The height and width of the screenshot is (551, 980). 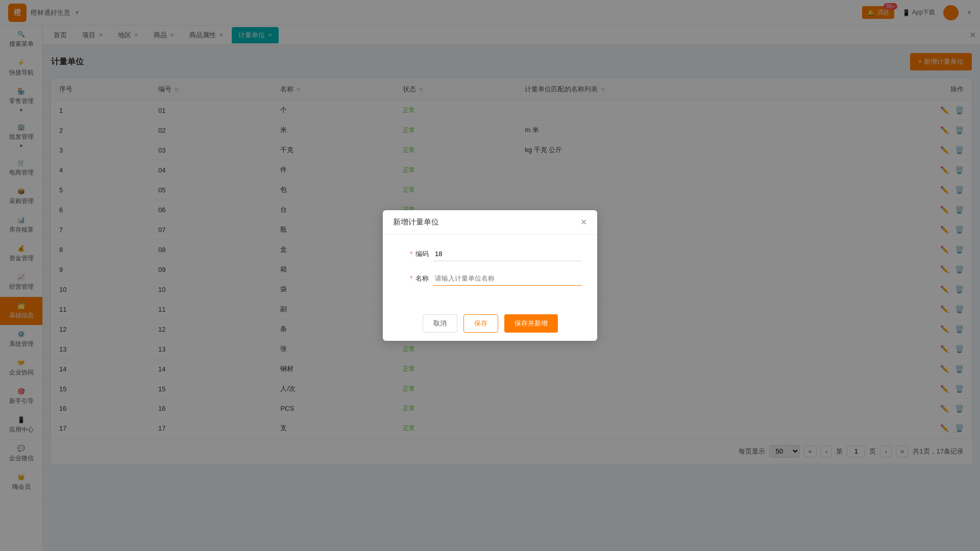 I want to click on code-label: * 编码, so click(x=413, y=254).